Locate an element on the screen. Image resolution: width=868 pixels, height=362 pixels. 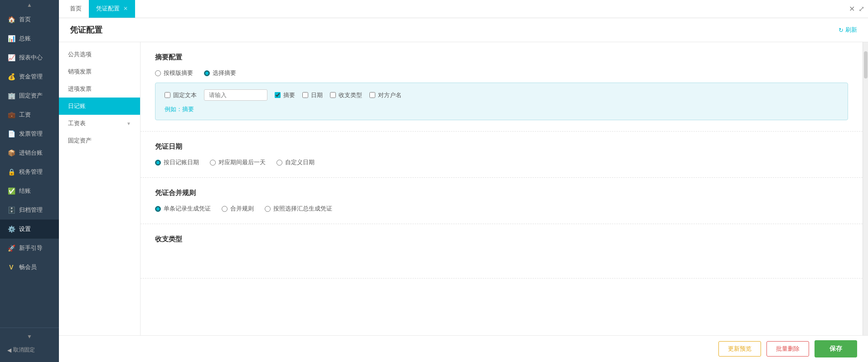
cb-date-input is located at coordinates (305, 95).